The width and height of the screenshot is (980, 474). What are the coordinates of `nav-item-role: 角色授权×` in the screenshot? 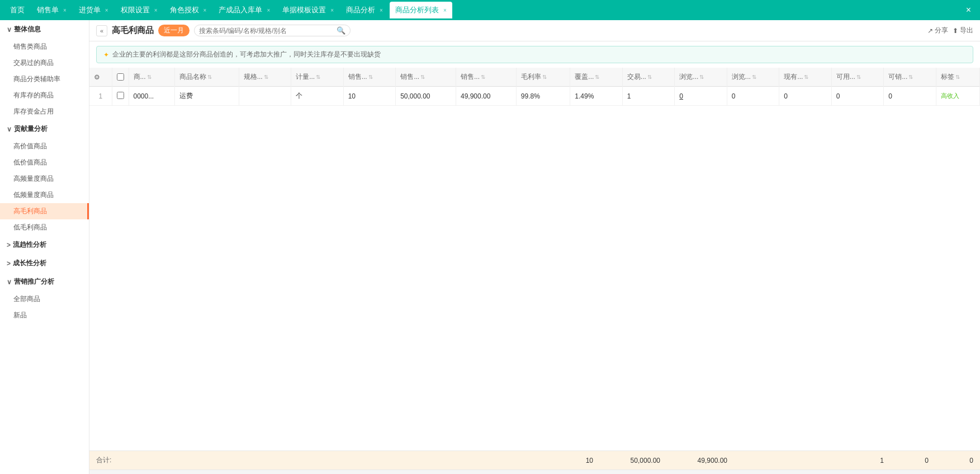 It's located at (188, 10).